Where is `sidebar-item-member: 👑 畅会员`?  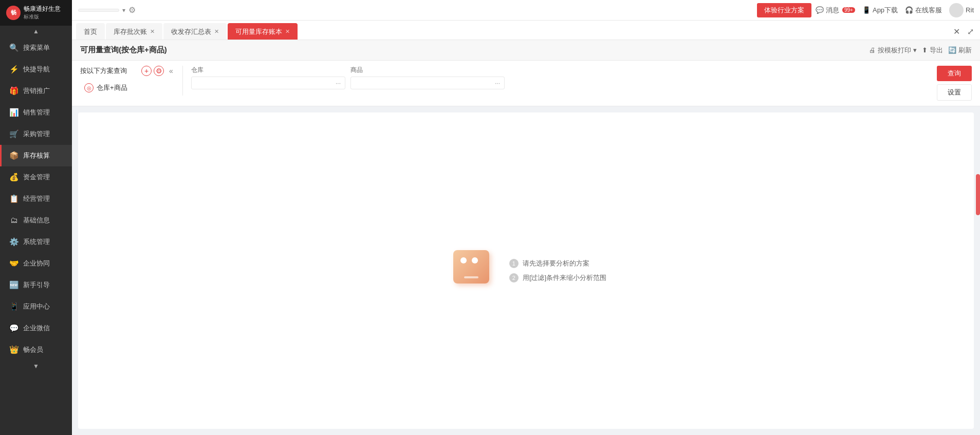
sidebar-item-member: 👑 畅会员 is located at coordinates (36, 350).